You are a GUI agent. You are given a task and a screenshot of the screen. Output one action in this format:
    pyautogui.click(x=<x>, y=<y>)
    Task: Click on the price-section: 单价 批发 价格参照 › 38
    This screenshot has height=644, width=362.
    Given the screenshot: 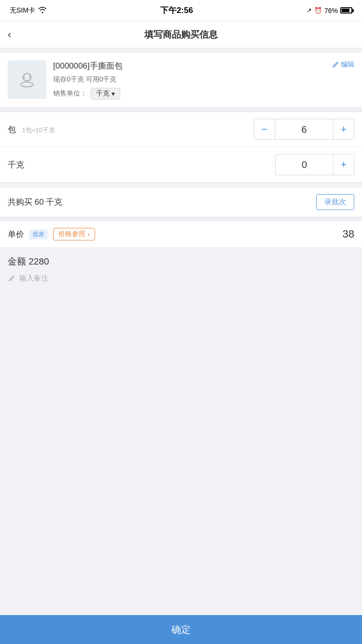 What is the action you would take?
    pyautogui.click(x=181, y=233)
    